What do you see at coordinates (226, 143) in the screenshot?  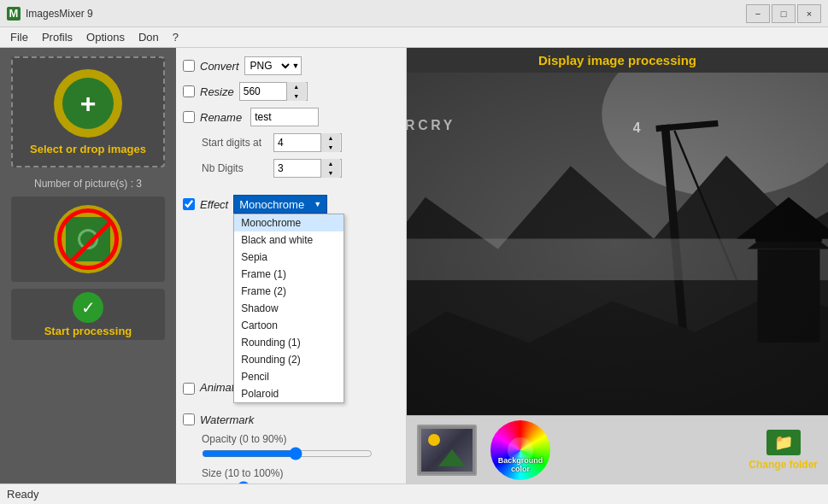 I see `start-digits-label: Start digits at` at bounding box center [226, 143].